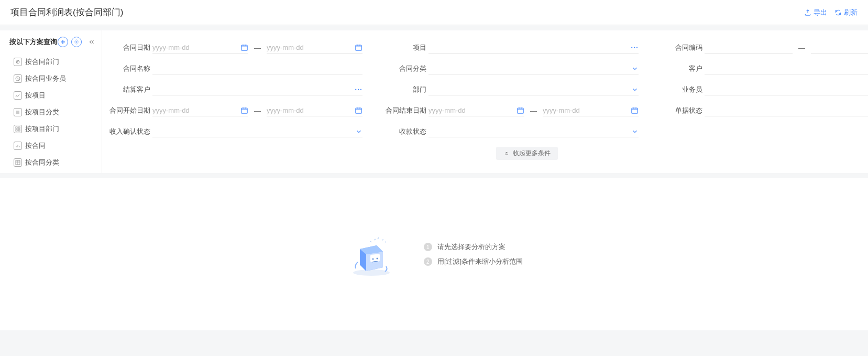  I want to click on sidebar-title: 按以下方案查询, so click(34, 42).